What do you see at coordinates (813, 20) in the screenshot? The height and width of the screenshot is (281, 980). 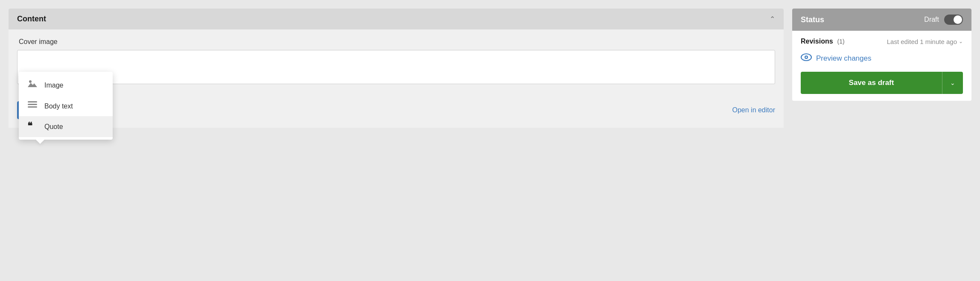 I see `status-title: Status` at bounding box center [813, 20].